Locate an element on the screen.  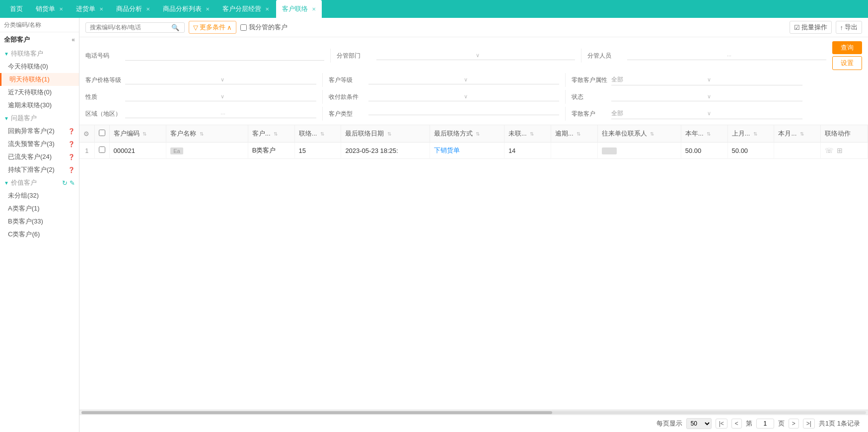
nav-product-analysis-list: 商品分析列表 ✕ is located at coordinates (186, 9).